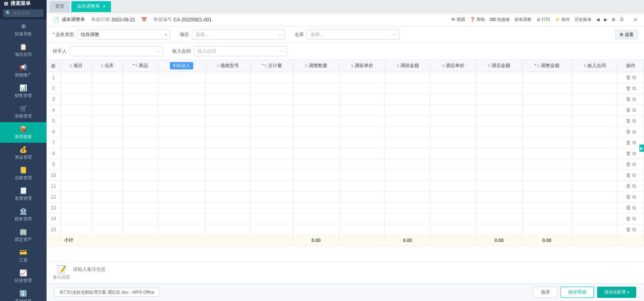 This screenshot has width=644, height=301. Describe the element at coordinates (408, 132) in the screenshot. I see `row-6-prev-amount` at that location.